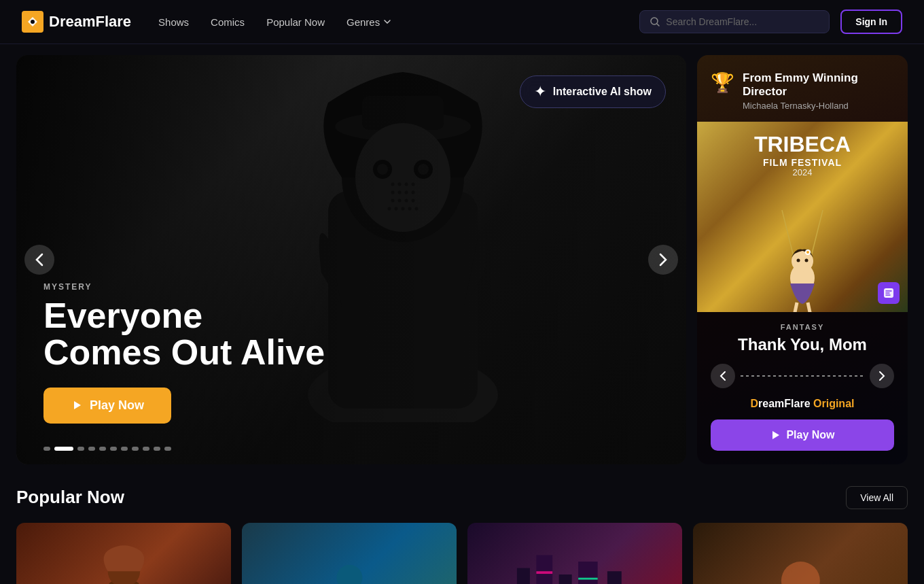 Image resolution: width=924 pixels, height=584 pixels. Describe the element at coordinates (184, 334) in the screenshot. I see `hero-title: Everyone Comes Out Alive` at that location.